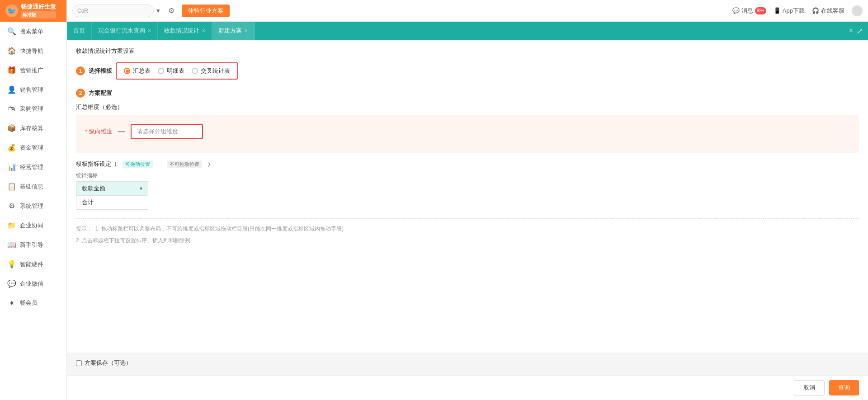  Describe the element at coordinates (777, 11) in the screenshot. I see `download-icon: 📱` at that location.